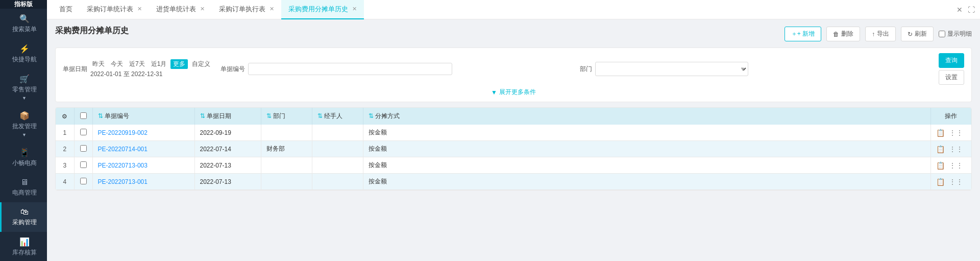 The height and width of the screenshot is (261, 980). What do you see at coordinates (337, 116) in the screenshot?
I see `col-handler-header: ⇅ 经手人` at bounding box center [337, 116].